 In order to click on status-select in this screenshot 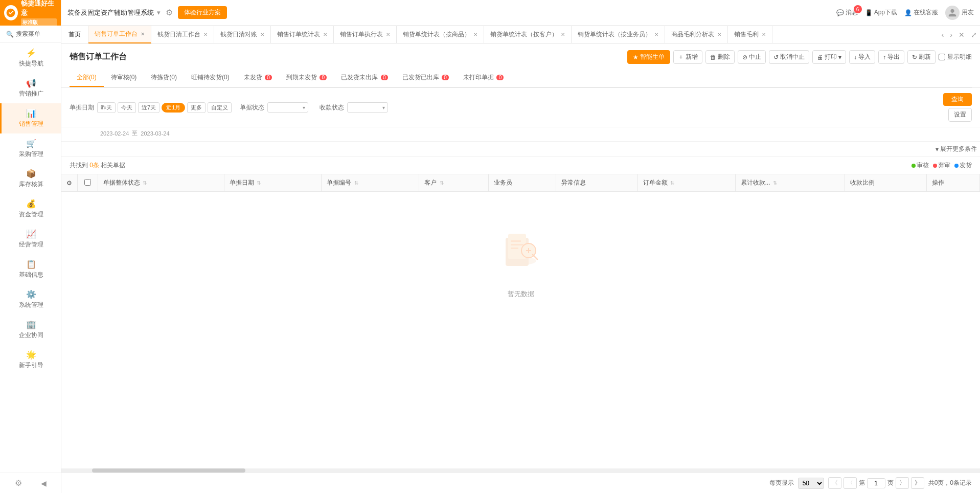, I will do `click(288, 107)`.